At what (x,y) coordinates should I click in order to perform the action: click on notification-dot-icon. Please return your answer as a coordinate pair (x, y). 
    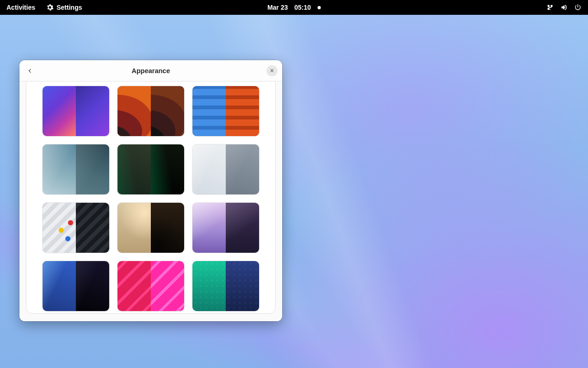
    Looking at the image, I should click on (319, 7).